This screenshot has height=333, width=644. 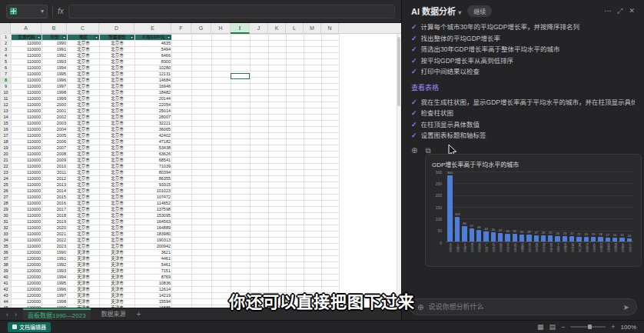 What do you see at coordinates (6, 50) in the screenshot?
I see `row-header-3: 3` at bounding box center [6, 50].